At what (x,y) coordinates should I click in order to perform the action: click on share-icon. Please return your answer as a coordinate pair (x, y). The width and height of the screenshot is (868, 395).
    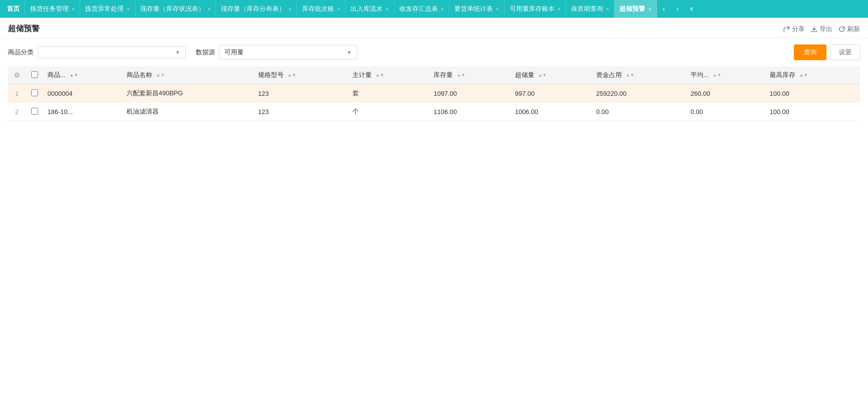
    Looking at the image, I should click on (786, 29).